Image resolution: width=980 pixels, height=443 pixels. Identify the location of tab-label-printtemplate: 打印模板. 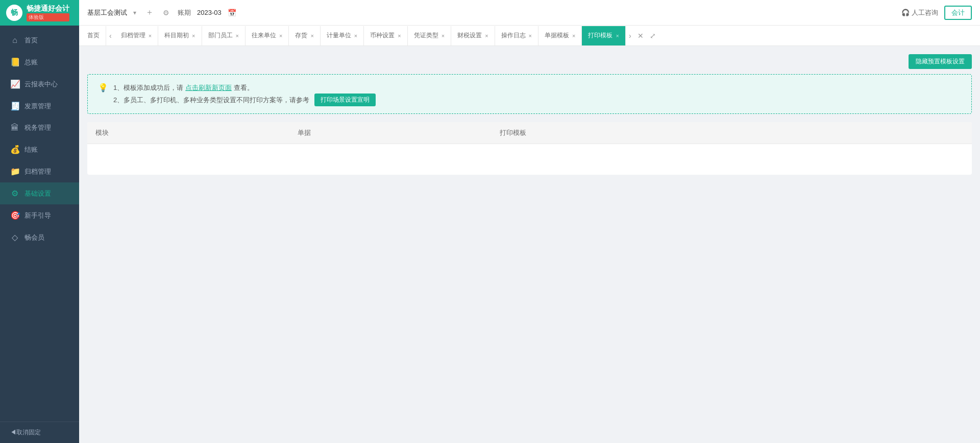
(600, 36).